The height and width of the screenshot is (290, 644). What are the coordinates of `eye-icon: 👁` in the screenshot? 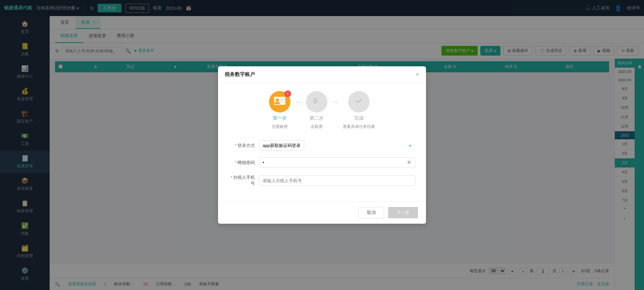 It's located at (409, 163).